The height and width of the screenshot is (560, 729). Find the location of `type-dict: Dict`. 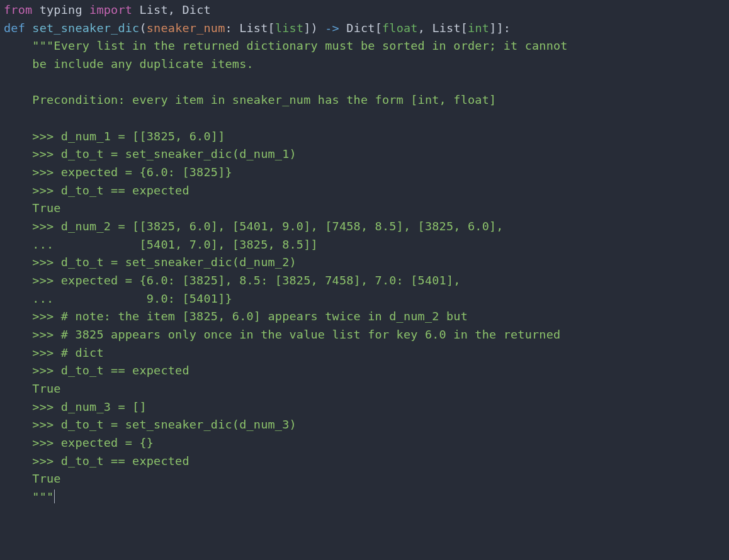

type-dict: Dict is located at coordinates (360, 28).